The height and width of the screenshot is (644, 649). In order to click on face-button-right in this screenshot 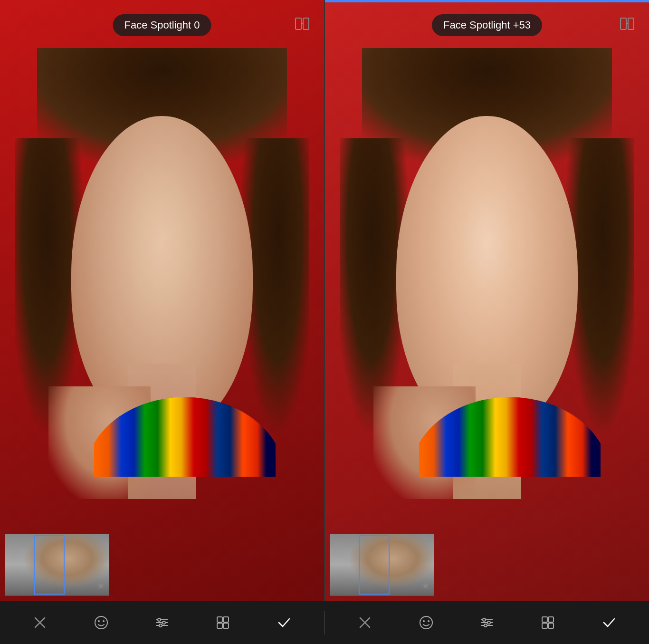, I will do `click(426, 623)`.